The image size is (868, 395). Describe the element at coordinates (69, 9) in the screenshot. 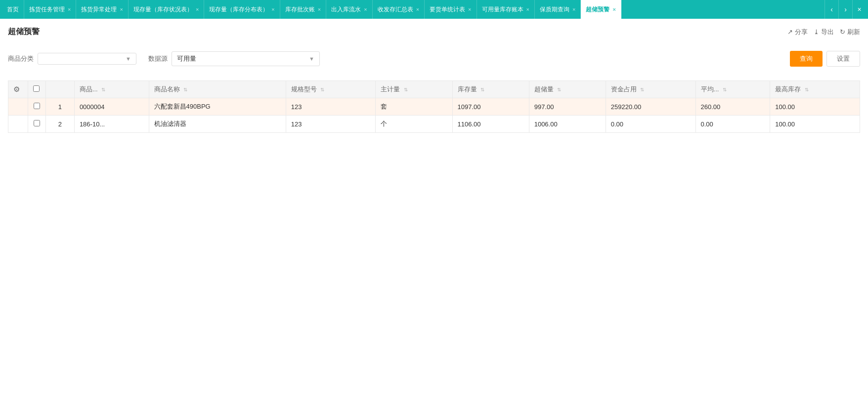

I see `close-tab-task-mgmt: ×` at that location.